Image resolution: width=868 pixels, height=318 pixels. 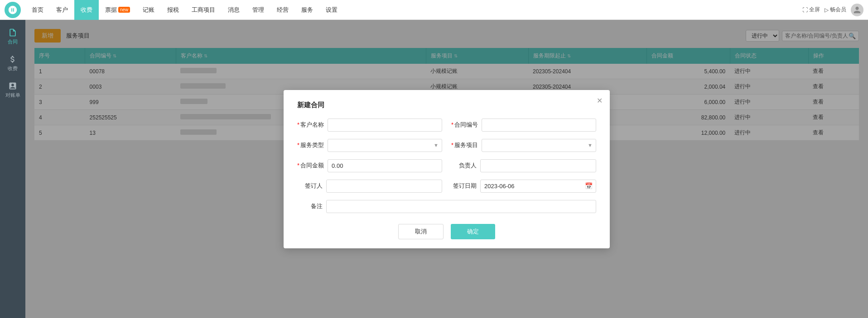 What do you see at coordinates (307, 10) in the screenshot?
I see `nav-service: 服务` at bounding box center [307, 10].